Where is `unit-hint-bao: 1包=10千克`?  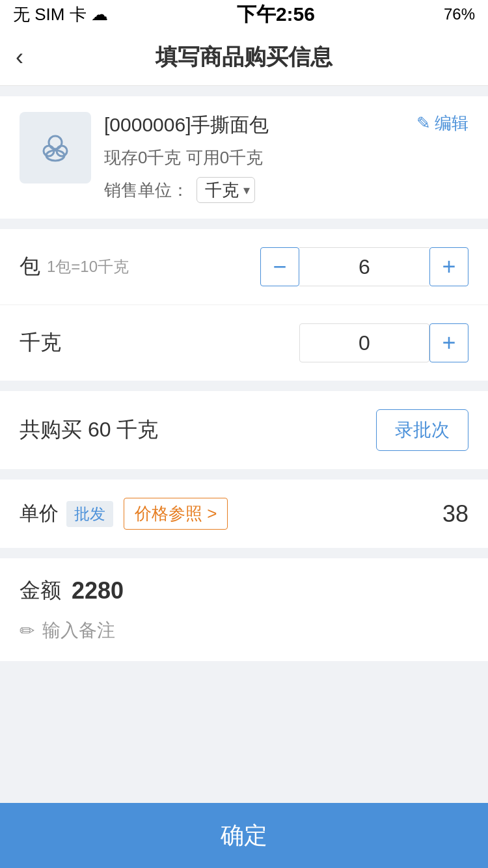 unit-hint-bao: 1包=10千克 is located at coordinates (88, 267).